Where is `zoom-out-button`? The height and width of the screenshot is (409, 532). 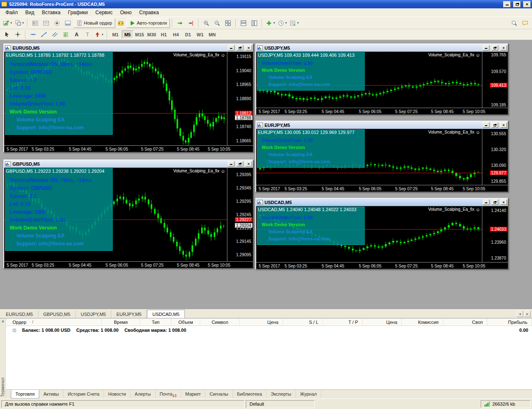 zoom-out-button is located at coordinates (217, 23).